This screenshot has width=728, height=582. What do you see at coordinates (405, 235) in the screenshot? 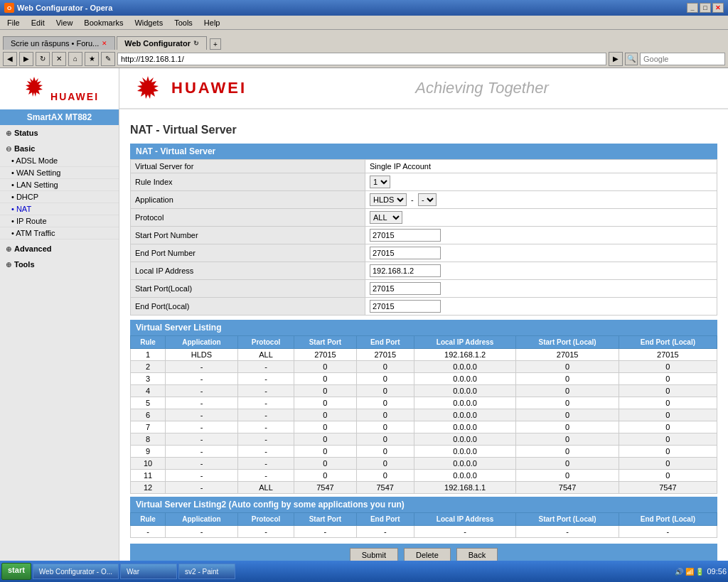
I see `start-port-input` at bounding box center [405, 235].